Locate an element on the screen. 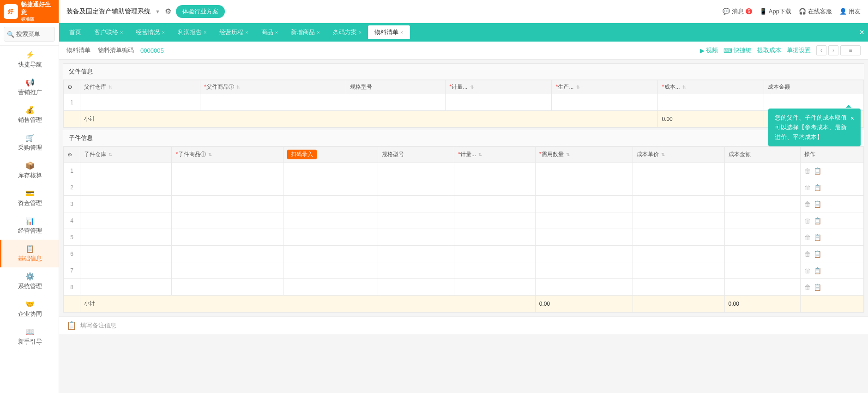 The height and width of the screenshot is (393, 868). sidebar-item-8: ⚙️系统管理 is located at coordinates (30, 281).